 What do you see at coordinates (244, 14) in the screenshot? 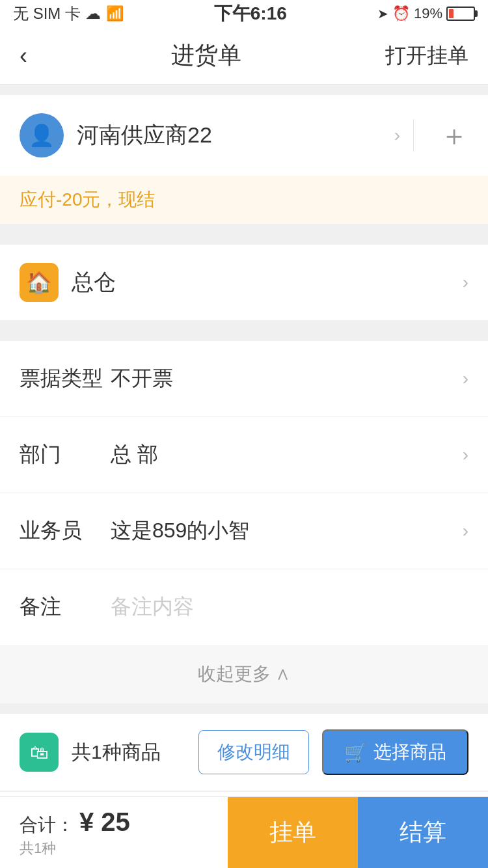
I see `status-bar: 无 SIM 卡 ☁ 📶 下午6:16 ➤ ⏰ 19%` at bounding box center [244, 14].